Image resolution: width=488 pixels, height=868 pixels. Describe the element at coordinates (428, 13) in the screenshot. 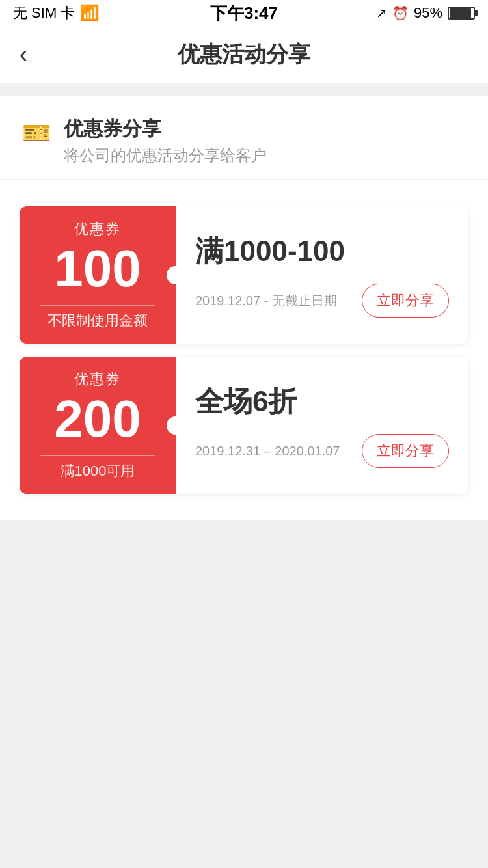

I see `battery-percent: 95%` at that location.